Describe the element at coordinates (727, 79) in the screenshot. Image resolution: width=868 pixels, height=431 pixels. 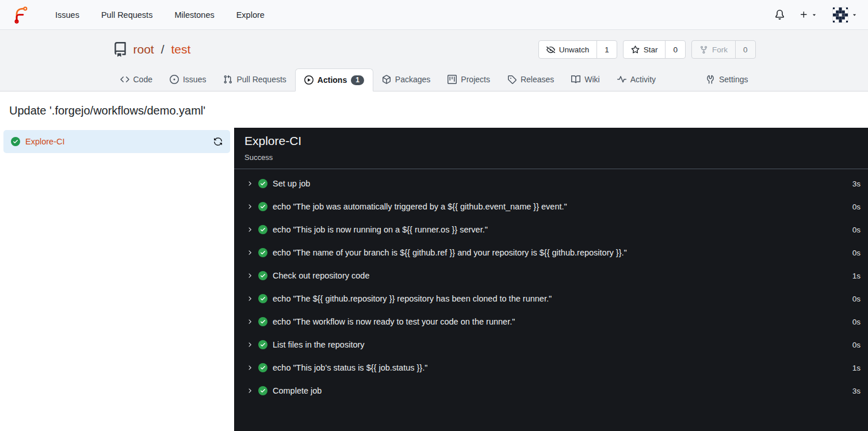
I see `tab-settings: Settings` at that location.